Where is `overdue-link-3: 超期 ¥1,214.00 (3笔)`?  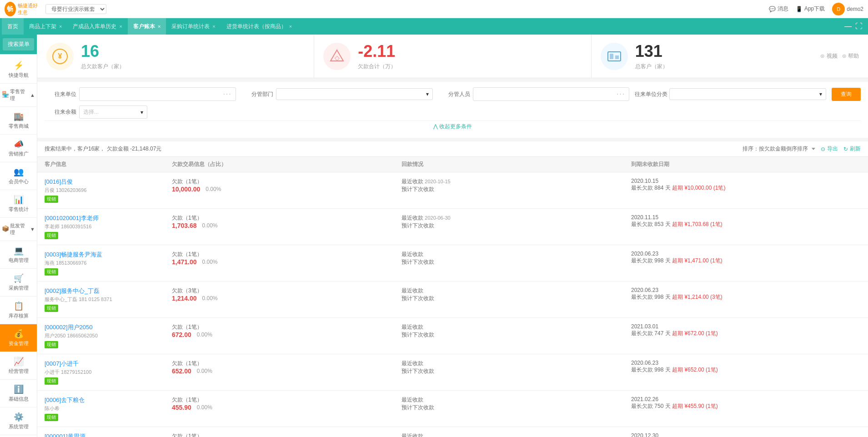 overdue-link-3: 超期 ¥1,214.00 (3笔) is located at coordinates (697, 297).